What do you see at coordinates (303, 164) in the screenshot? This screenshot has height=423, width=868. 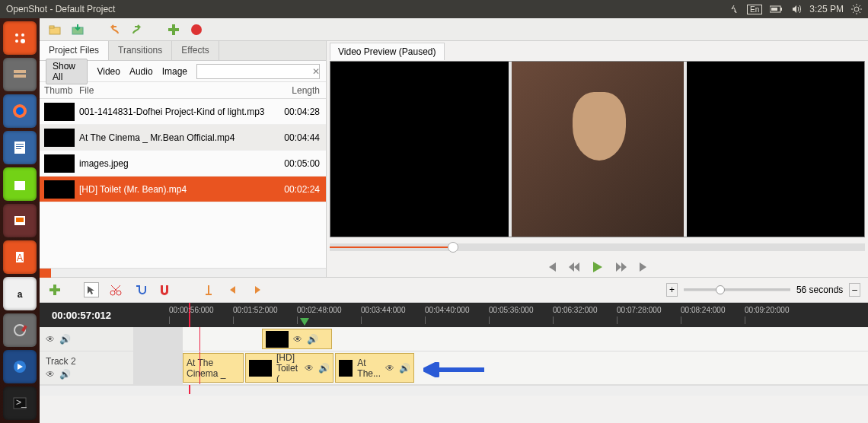 I see `file-length: 00:05:00` at bounding box center [303, 164].